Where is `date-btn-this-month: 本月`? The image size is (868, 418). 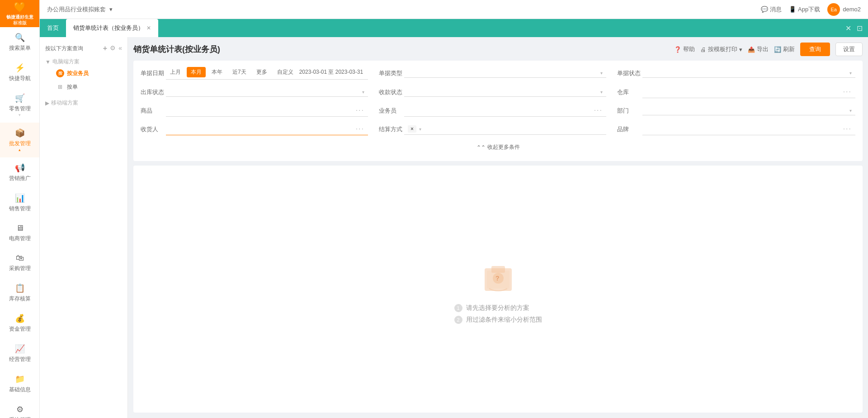
date-btn-this-month: 本月 is located at coordinates (196, 72).